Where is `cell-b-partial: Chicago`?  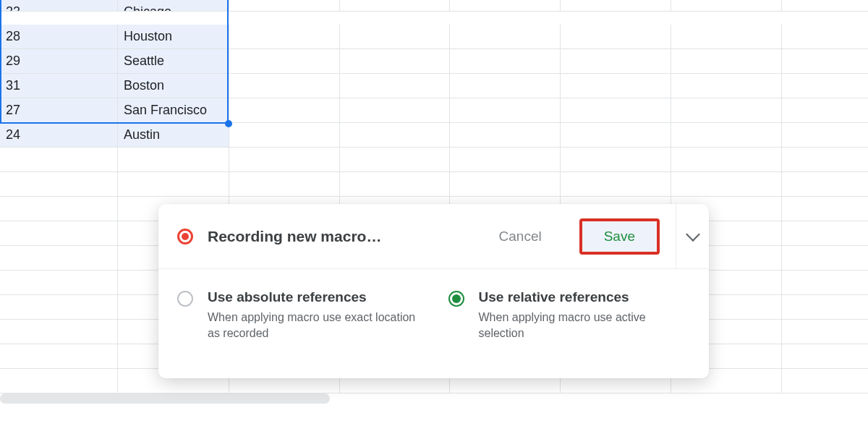 cell-b-partial: Chicago is located at coordinates (174, 6).